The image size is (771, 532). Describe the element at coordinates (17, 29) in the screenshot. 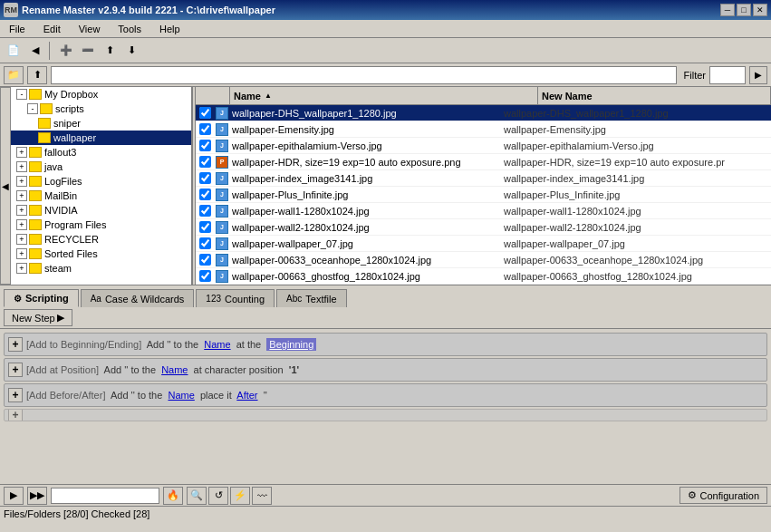

I see `menu-file: File` at that location.